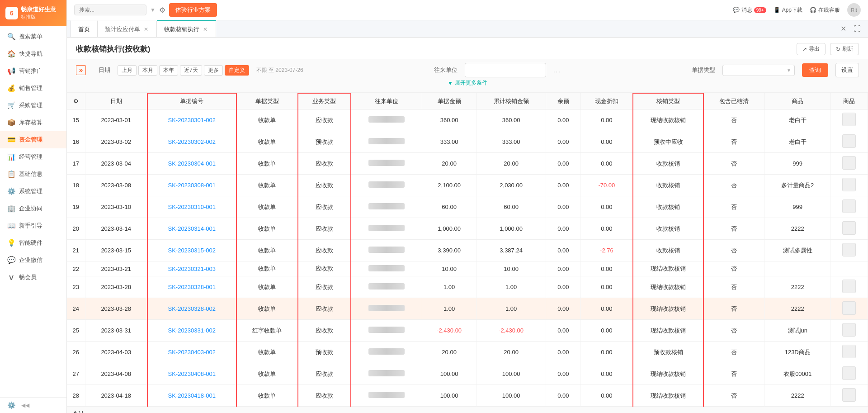 This screenshot has height=413, width=868. What do you see at coordinates (33, 174) in the screenshot?
I see `sidebar-item-basic: 📋 基础信息` at bounding box center [33, 174].